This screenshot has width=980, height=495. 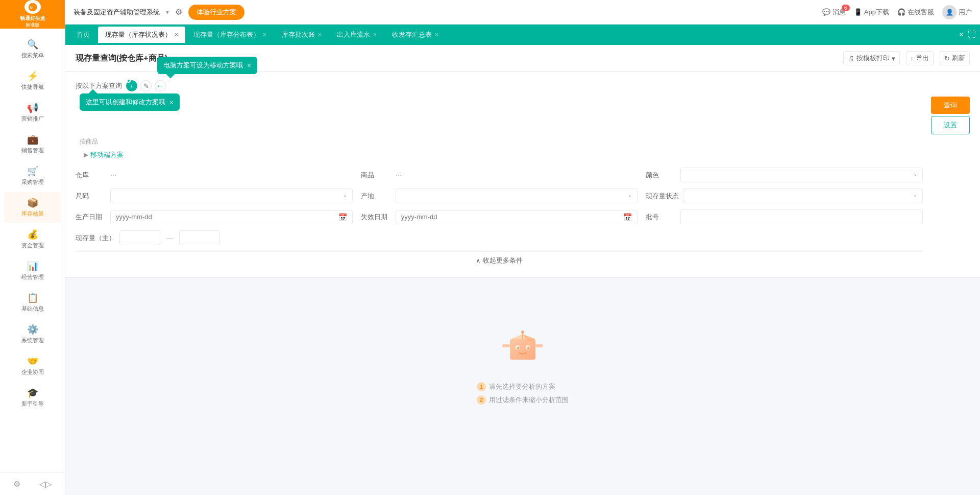 I want to click on color-select, so click(x=801, y=175).